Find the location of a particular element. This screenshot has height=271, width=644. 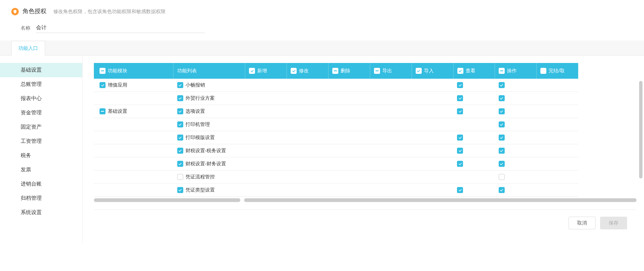

page-subtitle: 修改角色权限，包含该角色功能权限和敏感数据权限 is located at coordinates (110, 12).